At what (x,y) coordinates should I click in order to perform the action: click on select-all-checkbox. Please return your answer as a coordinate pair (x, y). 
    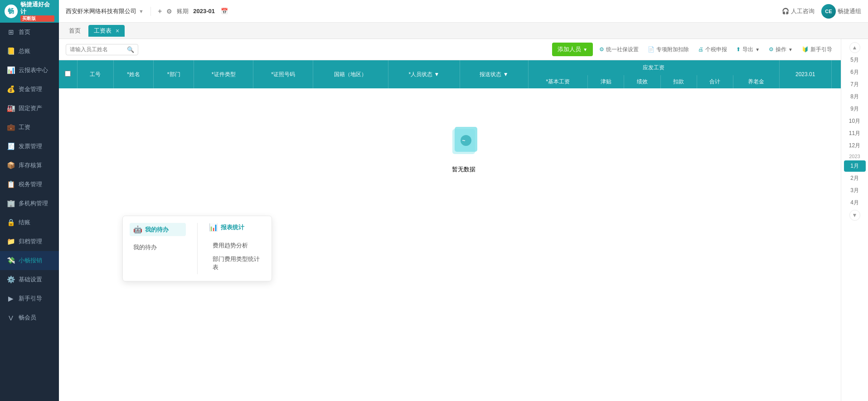
    Looking at the image, I should click on (68, 73).